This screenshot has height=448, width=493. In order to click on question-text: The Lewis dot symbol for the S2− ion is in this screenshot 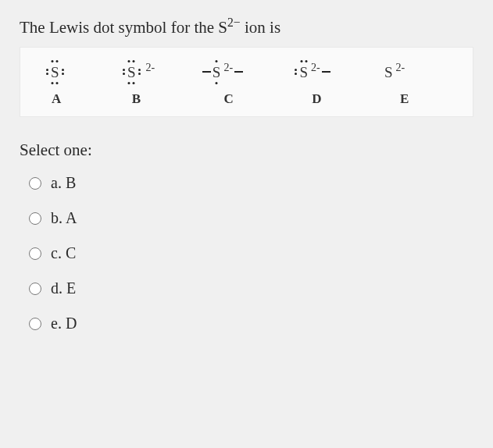, I will do `click(247, 27)`.